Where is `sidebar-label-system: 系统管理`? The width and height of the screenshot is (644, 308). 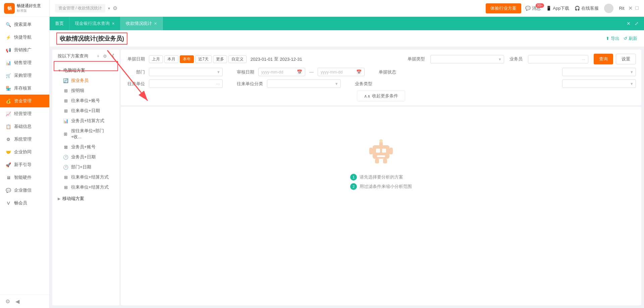 sidebar-label-system: 系统管理 is located at coordinates (23, 139).